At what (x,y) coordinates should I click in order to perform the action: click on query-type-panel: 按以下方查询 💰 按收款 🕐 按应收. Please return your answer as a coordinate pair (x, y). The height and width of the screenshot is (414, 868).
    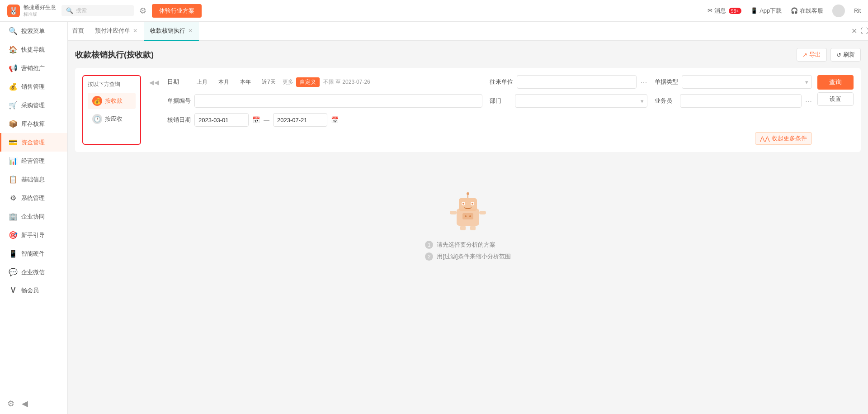
    Looking at the image, I should click on (112, 110).